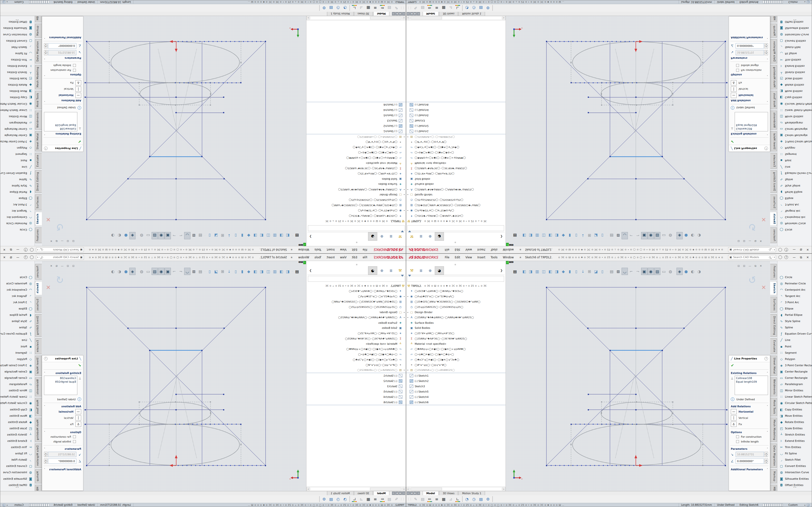 The height and width of the screenshot is (507, 812). I want to click on scroll-track, so click(456, 489).